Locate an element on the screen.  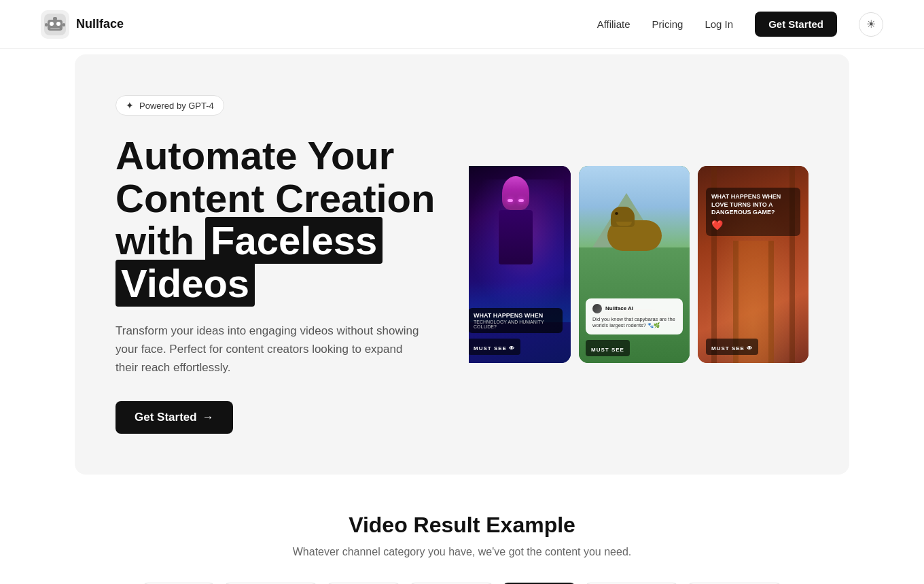
video-result-subtitle: Whatever channel category you have, we'v… is located at coordinates (462, 552).